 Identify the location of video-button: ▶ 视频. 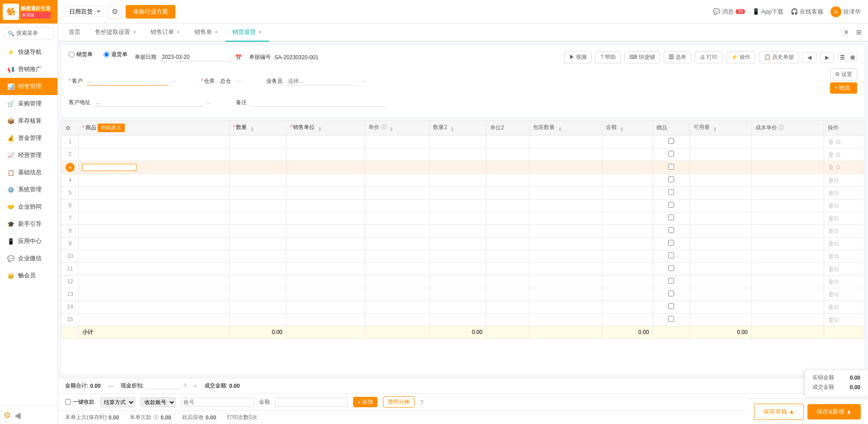
(578, 57).